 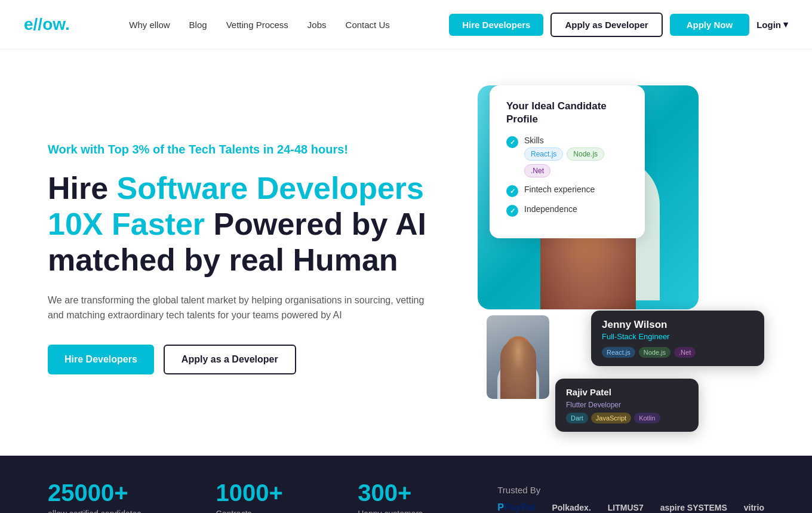 What do you see at coordinates (543, 154) in the screenshot?
I see `tag-reactjs: React.js` at bounding box center [543, 154].